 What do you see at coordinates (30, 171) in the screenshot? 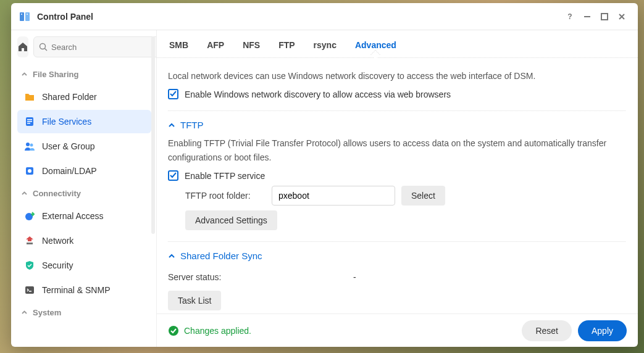
I see `domain-icon` at bounding box center [30, 171].